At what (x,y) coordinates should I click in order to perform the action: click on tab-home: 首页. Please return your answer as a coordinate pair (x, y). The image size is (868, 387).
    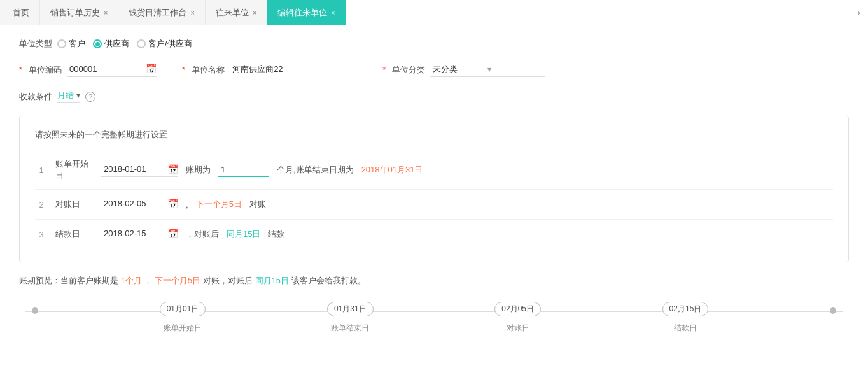
    Looking at the image, I should click on (20, 13).